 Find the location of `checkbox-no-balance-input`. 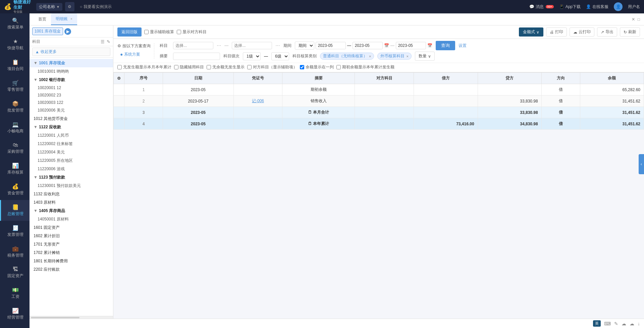

checkbox-no-balance-input is located at coordinates (209, 67).